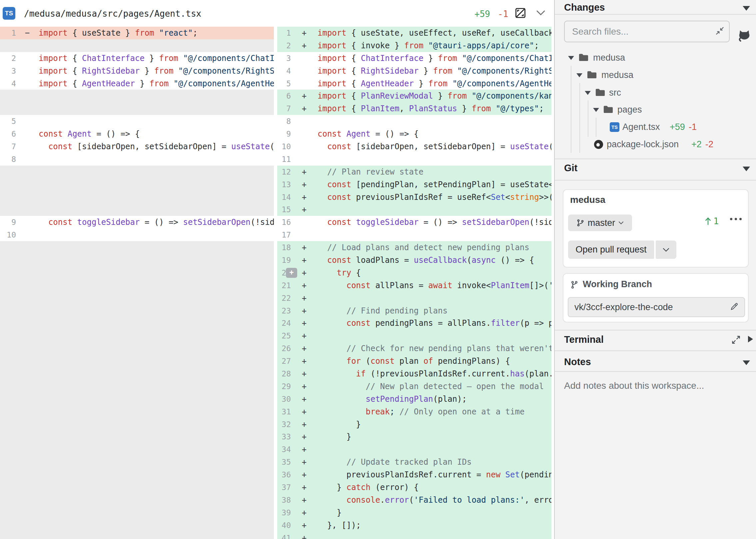  I want to click on git-collapse-caret-icon, so click(746, 169).